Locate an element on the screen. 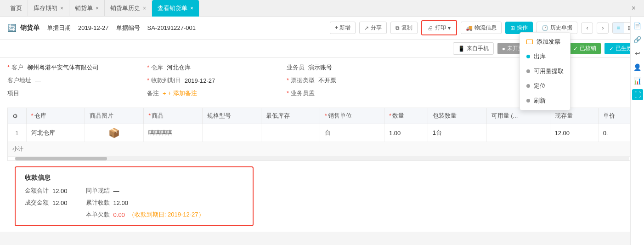 Image resolution: width=644 pixels, height=245 pixels. right-icon-link: 🔗 is located at coordinates (638, 40).